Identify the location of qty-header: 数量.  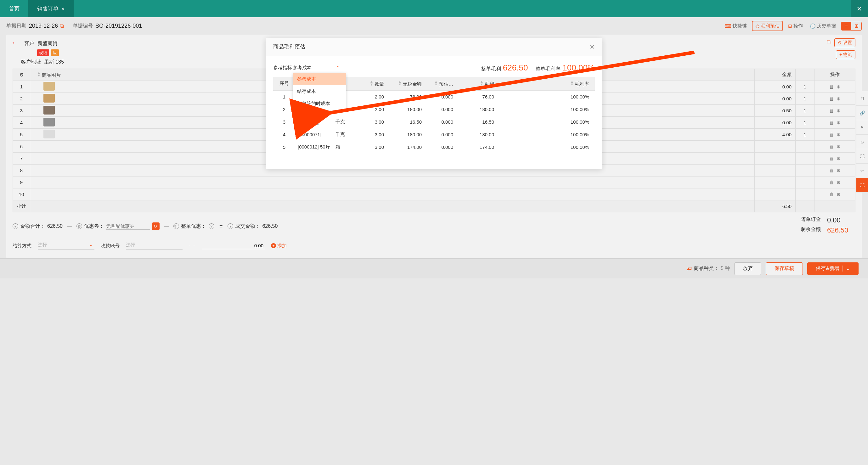
(372, 84).